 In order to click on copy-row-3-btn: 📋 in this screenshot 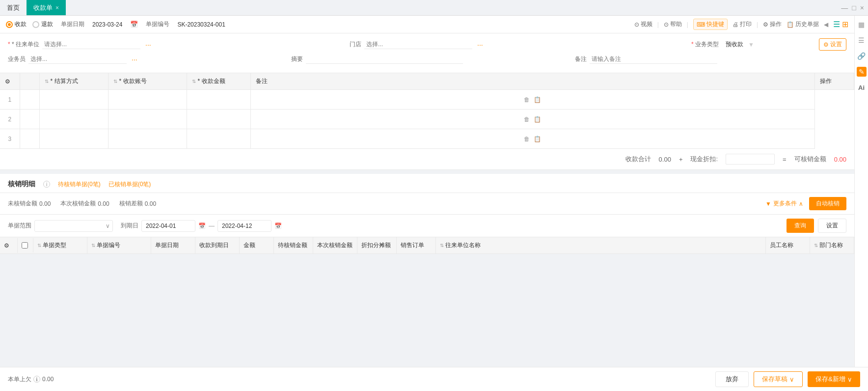, I will do `click(537, 139)`.